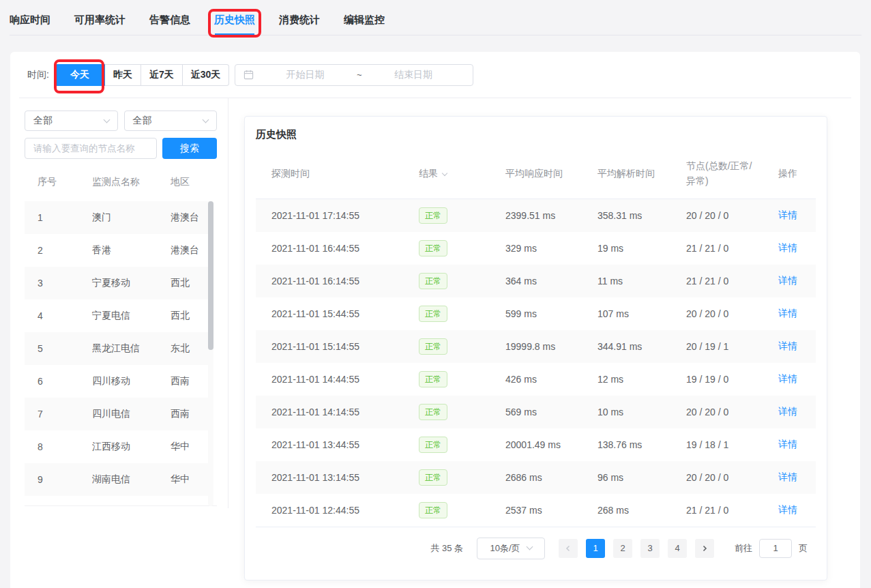 The image size is (871, 588). Describe the element at coordinates (100, 25) in the screenshot. I see `tab-availability-stats: 可用率统计` at that location.